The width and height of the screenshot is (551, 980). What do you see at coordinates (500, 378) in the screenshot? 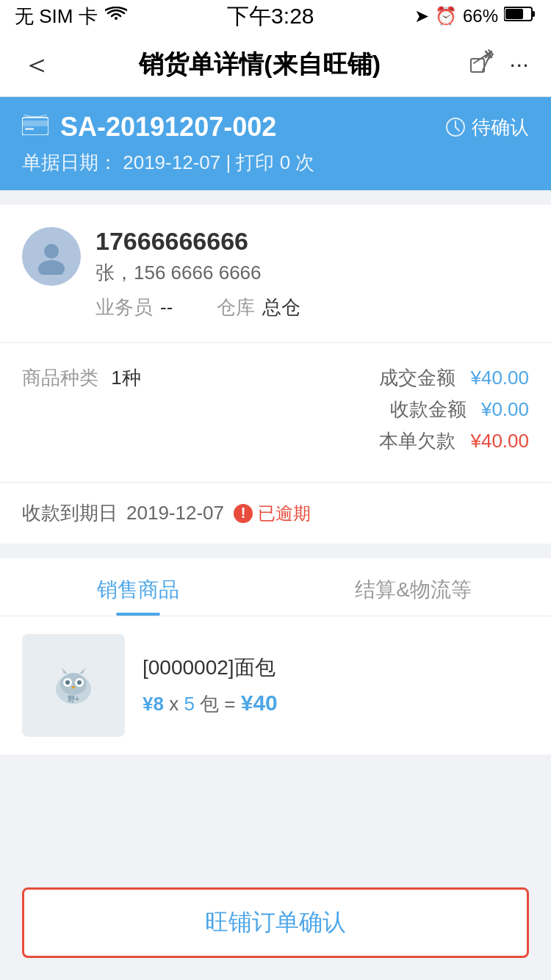
I see `amount-value: ¥40.00` at bounding box center [500, 378].